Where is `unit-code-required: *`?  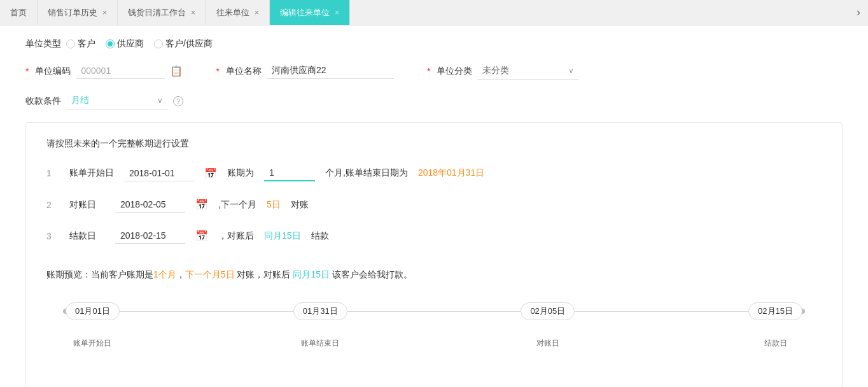 unit-code-required: * is located at coordinates (27, 71).